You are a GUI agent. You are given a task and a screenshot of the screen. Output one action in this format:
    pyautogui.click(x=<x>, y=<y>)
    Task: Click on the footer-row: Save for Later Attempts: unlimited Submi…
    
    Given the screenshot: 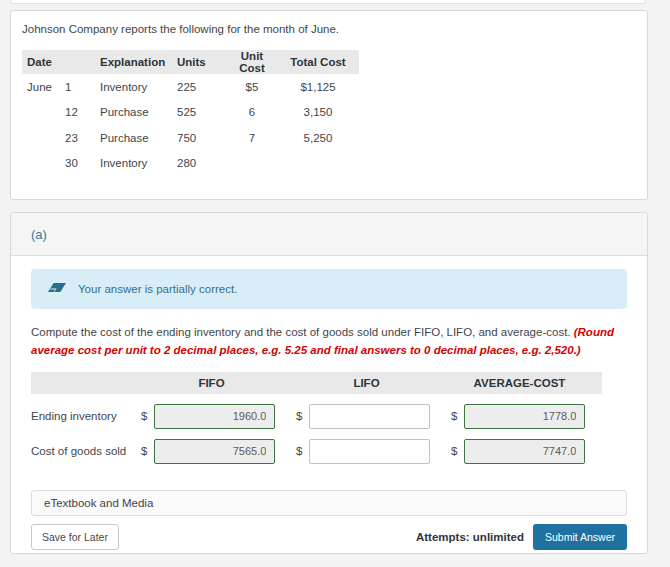 What is the action you would take?
    pyautogui.click(x=329, y=537)
    